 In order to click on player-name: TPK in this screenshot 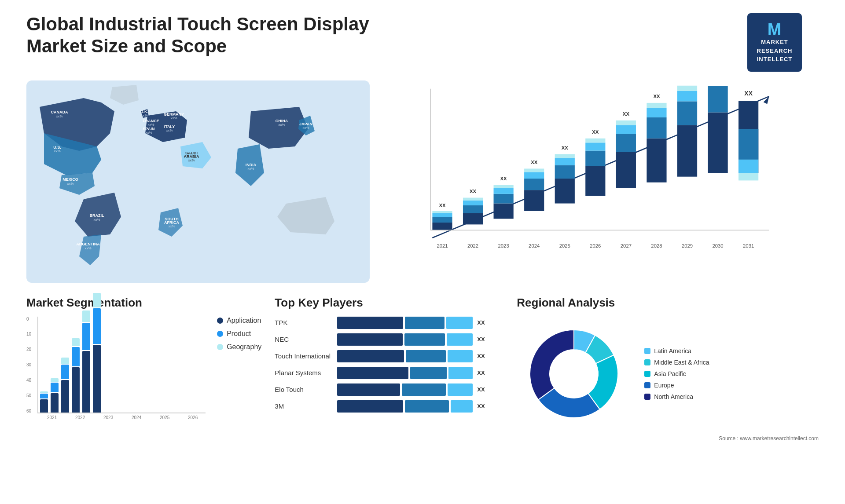, I will do `click(303, 323)`.